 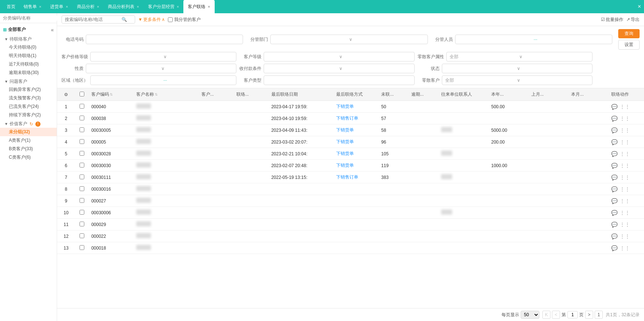 I want to click on my-customers-checkbox: 我分管的客户, so click(x=184, y=20).